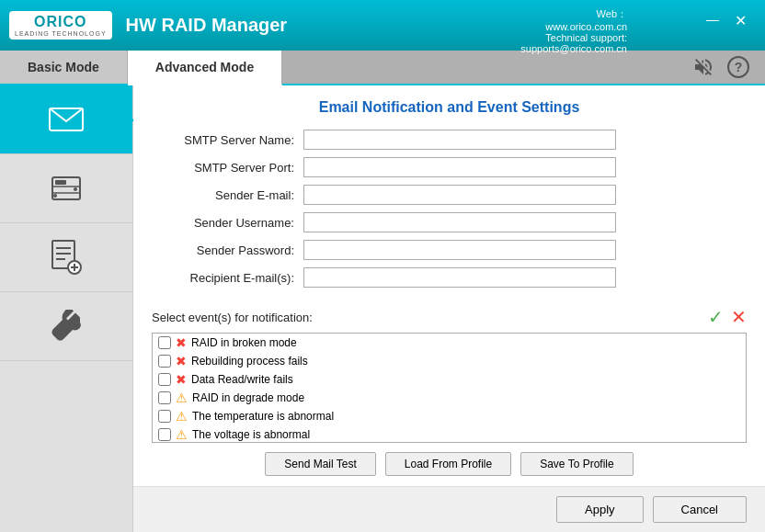  Describe the element at coordinates (182, 416) in the screenshot. I see `orange-warn-icon-5: ⚠` at that location.